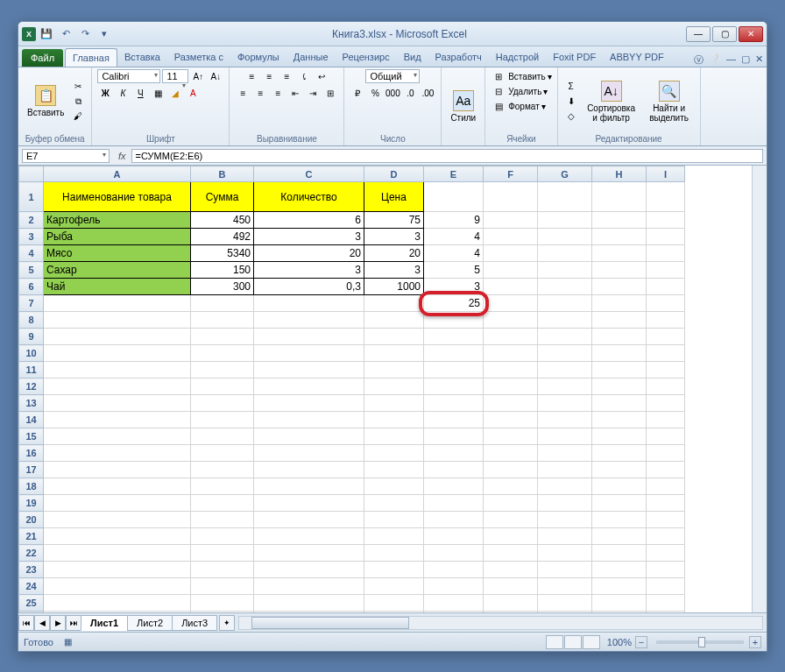  Describe the element at coordinates (619, 612) in the screenshot. I see `cell-H26` at that location.